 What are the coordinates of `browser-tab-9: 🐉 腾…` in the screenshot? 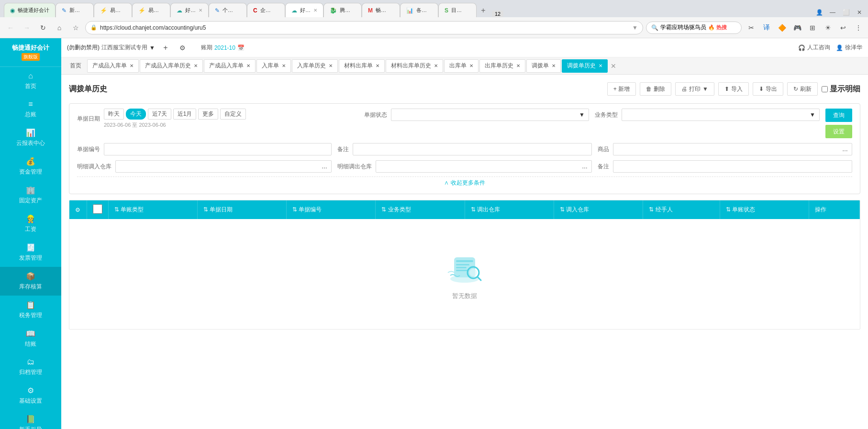 It's located at (343, 10).